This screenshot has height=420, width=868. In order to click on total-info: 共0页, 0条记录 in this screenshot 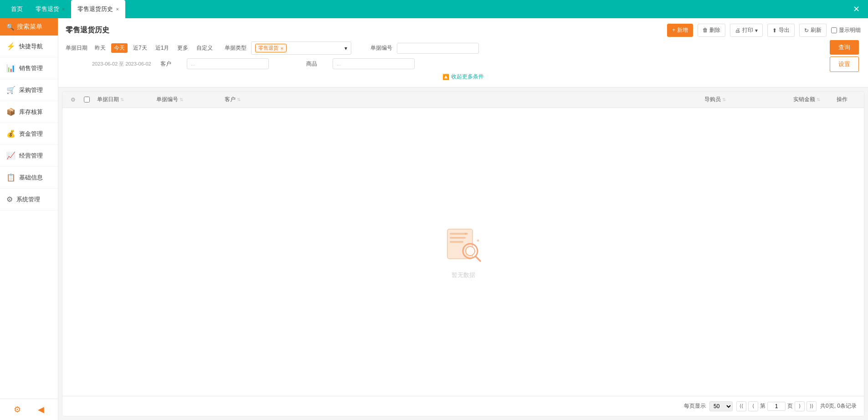, I will do `click(838, 406)`.